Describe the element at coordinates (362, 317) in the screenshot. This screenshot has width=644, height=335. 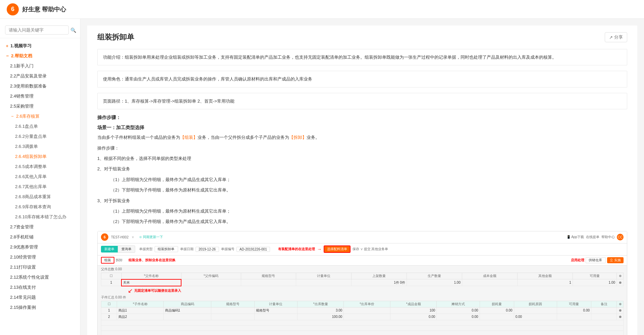
I see `sim-brow-2: 2 商品2 100.00 0.00 0.00` at that location.